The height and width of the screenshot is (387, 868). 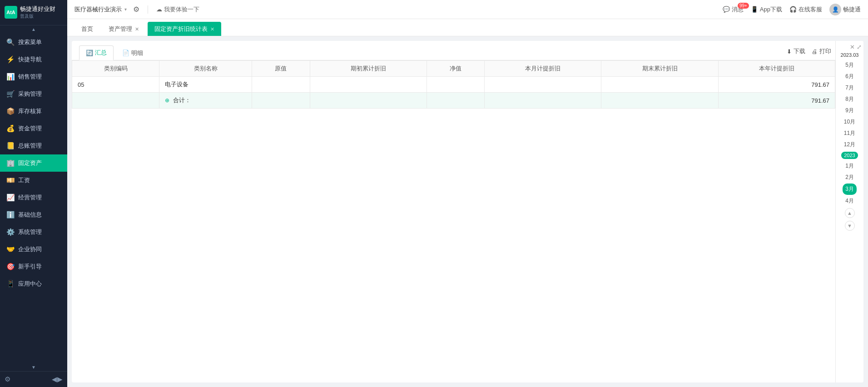 What do you see at coordinates (116, 101) in the screenshot?
I see `total-empty-code` at bounding box center [116, 101].